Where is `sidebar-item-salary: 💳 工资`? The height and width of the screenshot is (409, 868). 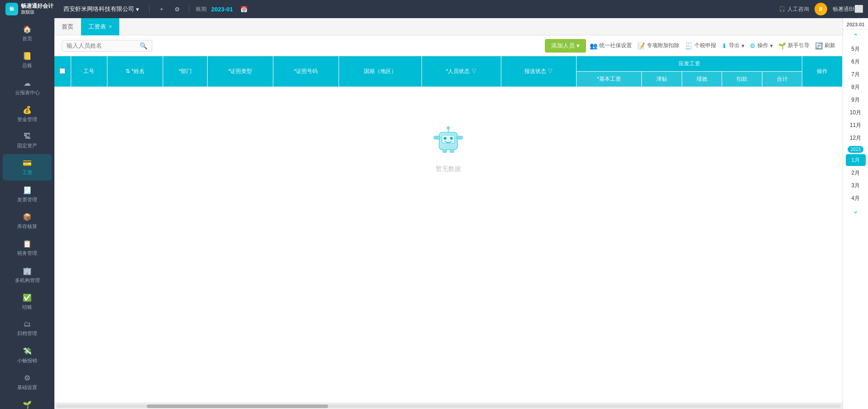 sidebar-item-salary: 💳 工资 is located at coordinates (27, 167).